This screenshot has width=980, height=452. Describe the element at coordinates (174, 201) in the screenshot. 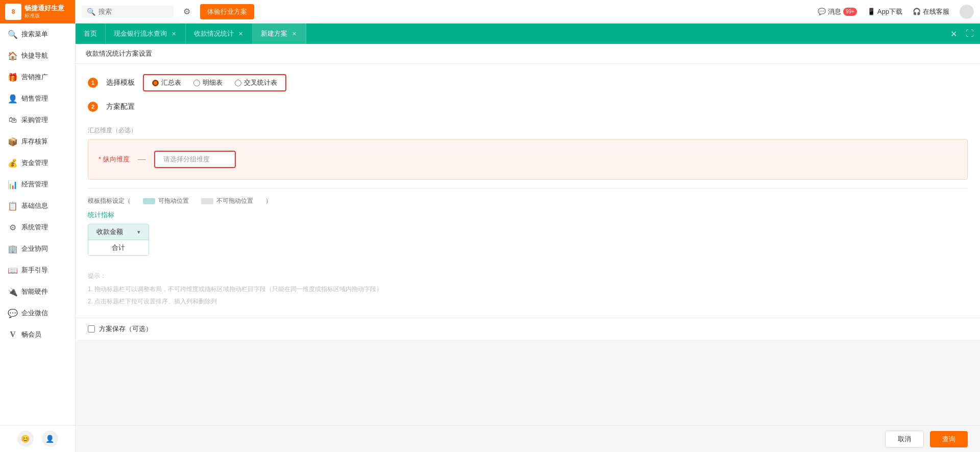

I see `draggable-legend-label: 可拖动位置` at that location.